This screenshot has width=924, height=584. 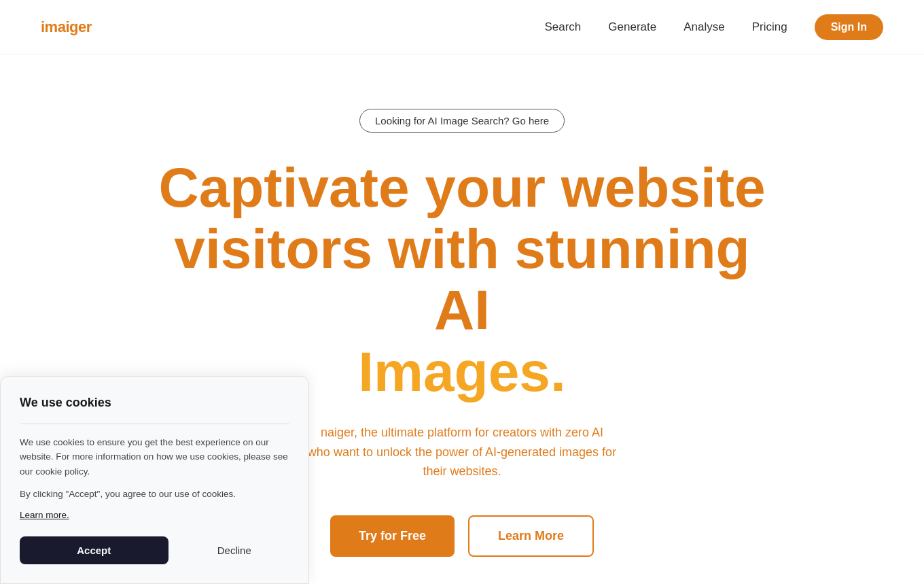 What do you see at coordinates (235, 551) in the screenshot?
I see `cookie-decline-button: Decline` at bounding box center [235, 551].